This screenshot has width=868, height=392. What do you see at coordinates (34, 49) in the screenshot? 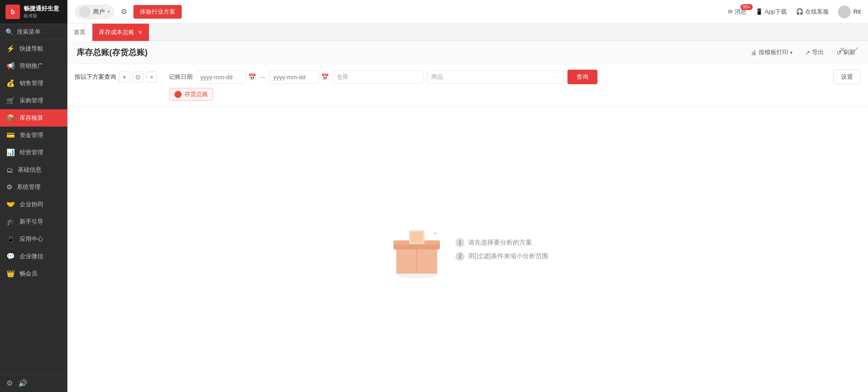
I see `sidebar-item-quick-nav: ⚡快捷导航` at bounding box center [34, 49].